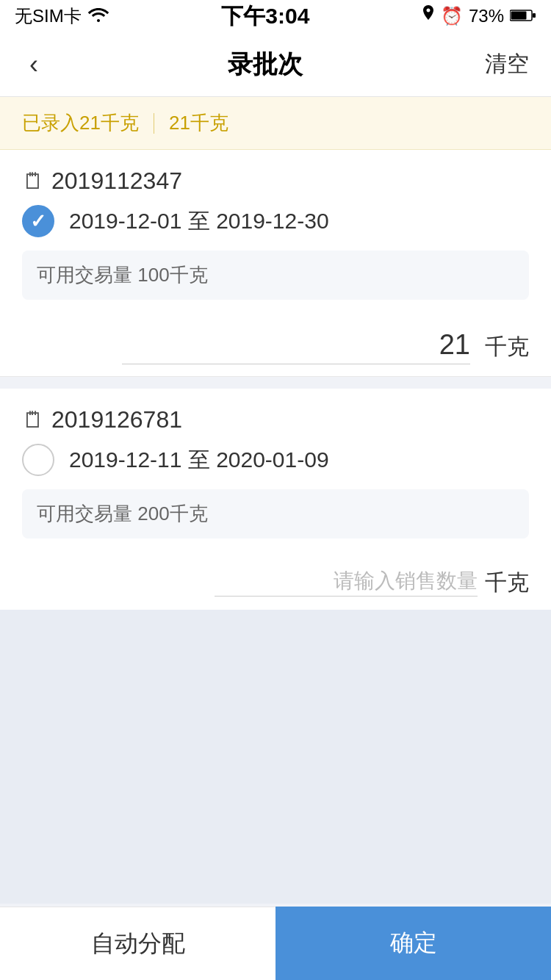 The width and height of the screenshot is (551, 980). I want to click on batch-number-1: 2019112347, so click(117, 181).